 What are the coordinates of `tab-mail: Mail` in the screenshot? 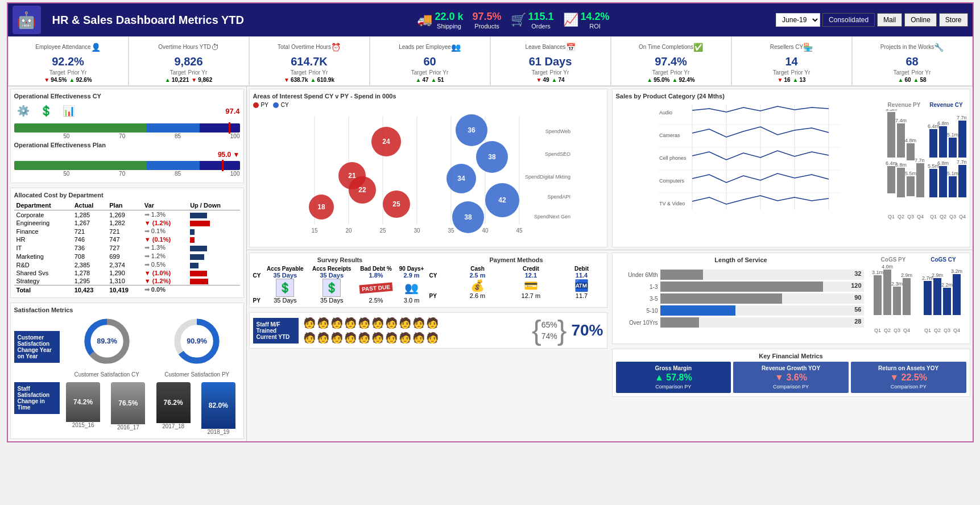 It's located at (890, 20).